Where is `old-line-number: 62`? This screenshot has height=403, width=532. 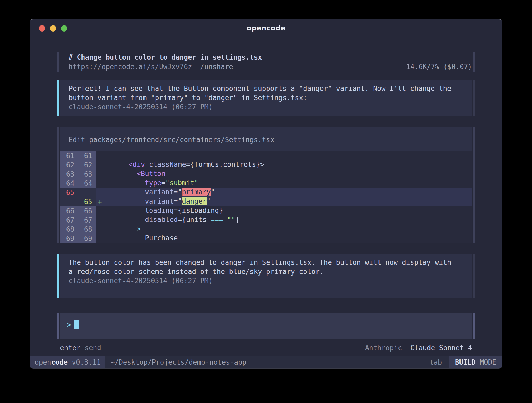 old-line-number: 62 is located at coordinates (69, 165).